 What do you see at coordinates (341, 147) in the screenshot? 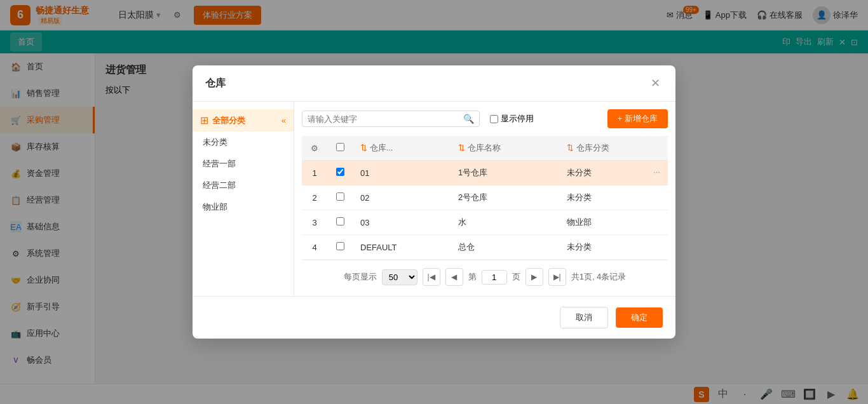
I see `select-all-checkbox` at bounding box center [341, 147].